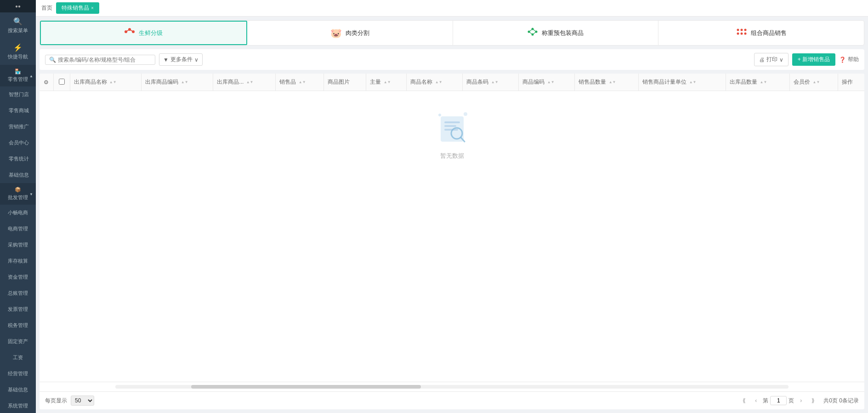 This screenshot has width=868, height=413. I want to click on combo-tab-icon, so click(742, 33).